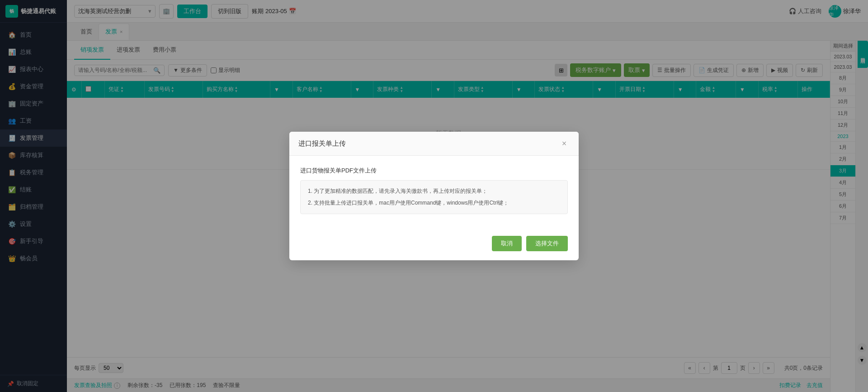 The width and height of the screenshot is (868, 392). What do you see at coordinates (547, 244) in the screenshot?
I see `modal-select-file-button: 选择文件` at bounding box center [547, 244].